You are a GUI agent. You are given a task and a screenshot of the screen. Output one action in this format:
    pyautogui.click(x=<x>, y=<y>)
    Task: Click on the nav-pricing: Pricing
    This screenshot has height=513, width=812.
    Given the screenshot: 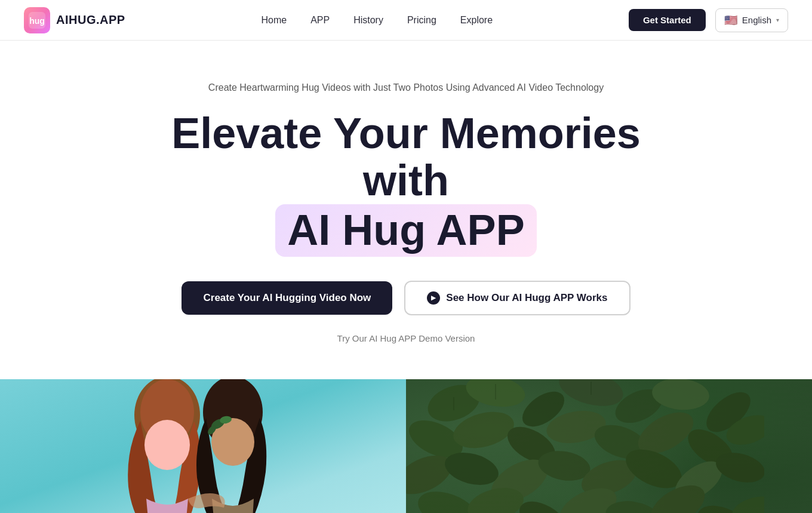 What is the action you would take?
    pyautogui.click(x=422, y=20)
    